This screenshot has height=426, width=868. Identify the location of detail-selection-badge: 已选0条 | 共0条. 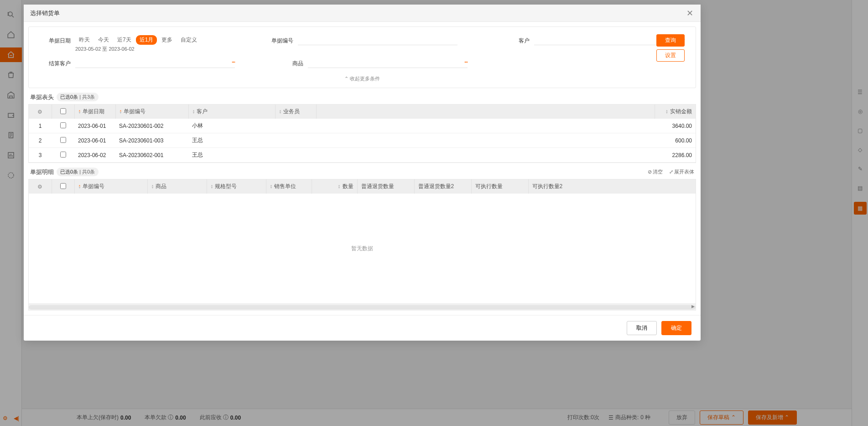
(78, 172).